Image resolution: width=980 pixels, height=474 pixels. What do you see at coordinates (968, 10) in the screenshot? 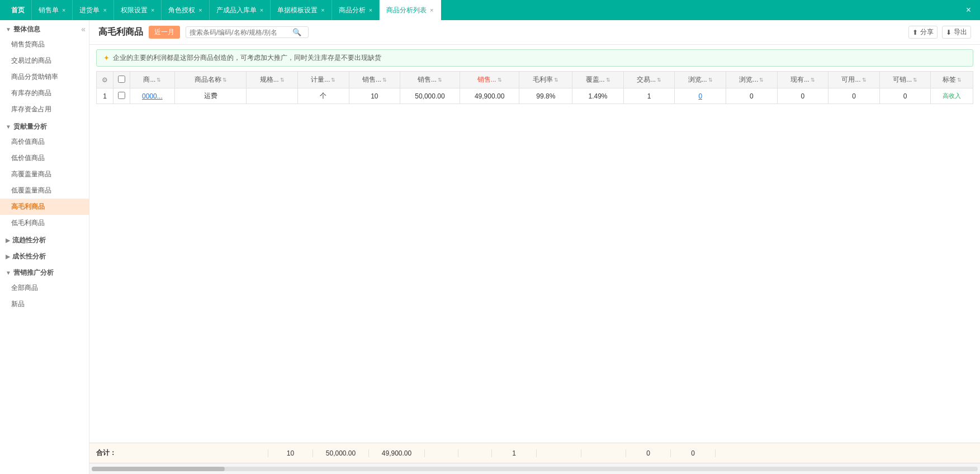
I see `close-all-button: ×` at bounding box center [968, 10].